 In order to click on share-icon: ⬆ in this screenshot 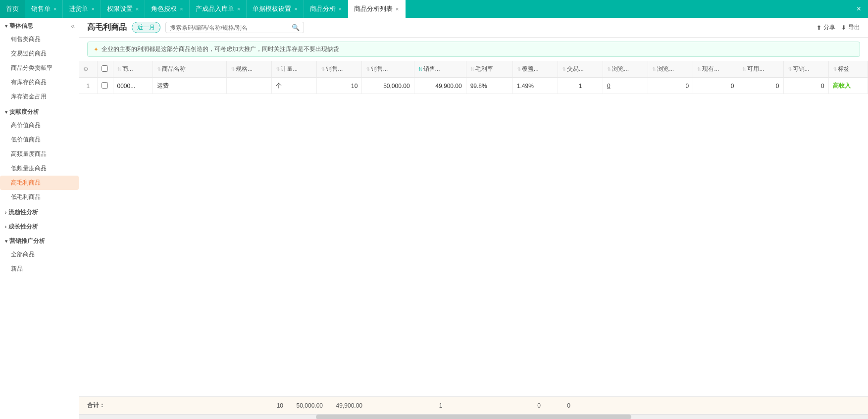, I will do `click(819, 28)`.